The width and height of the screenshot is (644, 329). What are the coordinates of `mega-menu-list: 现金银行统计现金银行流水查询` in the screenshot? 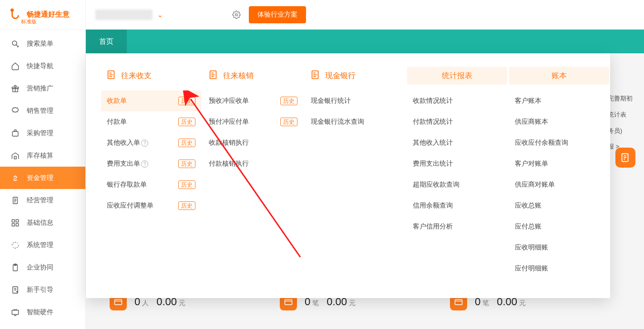 It's located at (355, 111).